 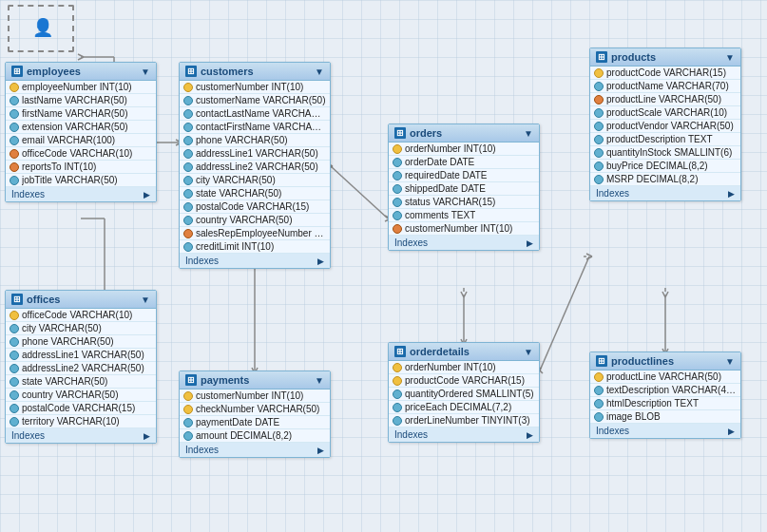 What do you see at coordinates (464, 229) in the screenshot?
I see `table-row: customerNumber INT(10)` at bounding box center [464, 229].